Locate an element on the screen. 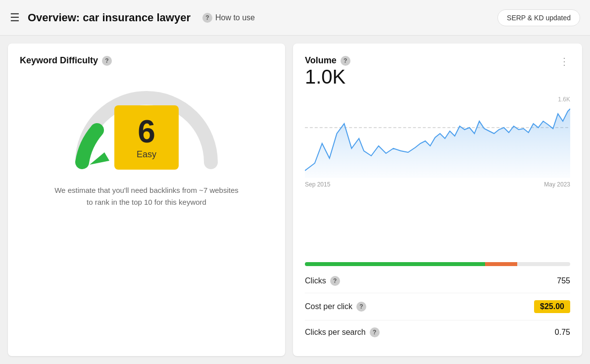  how-to-use-link: ? How to use is located at coordinates (229, 18).